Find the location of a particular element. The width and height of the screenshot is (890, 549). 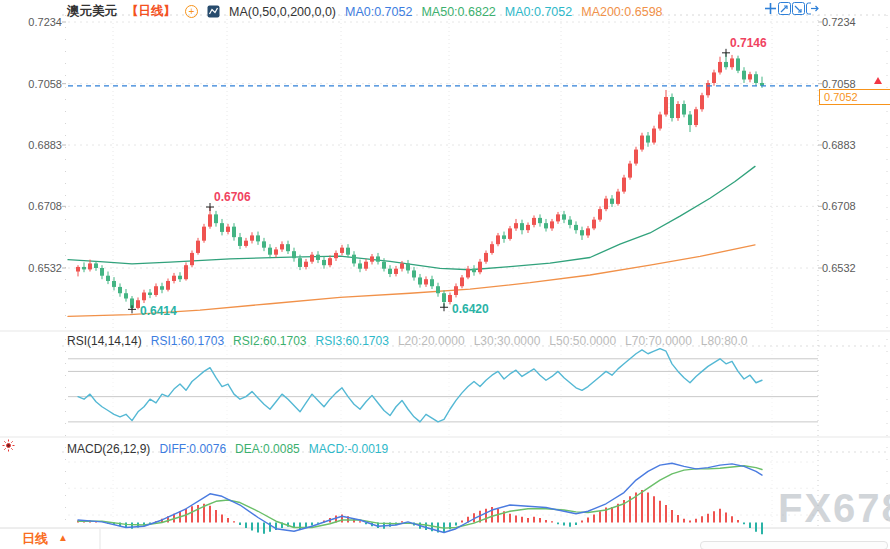

rsi-line is located at coordinates (420, 386).